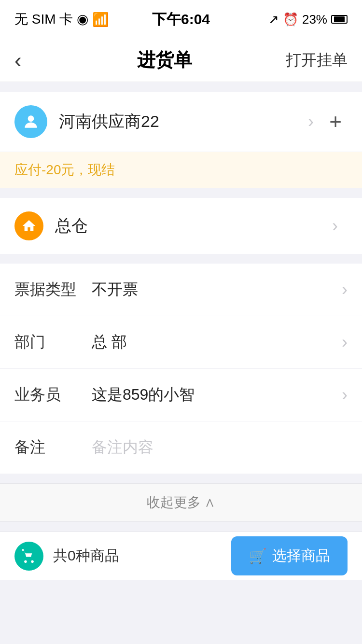  What do you see at coordinates (48, 395) in the screenshot?
I see `salesman-label: 业务员` at bounding box center [48, 395].